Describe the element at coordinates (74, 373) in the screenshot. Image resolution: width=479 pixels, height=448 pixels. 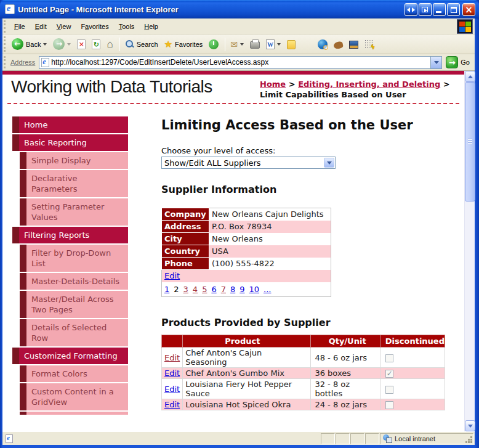
I see `sidebar-item-format-colors: Format Colors` at that location.